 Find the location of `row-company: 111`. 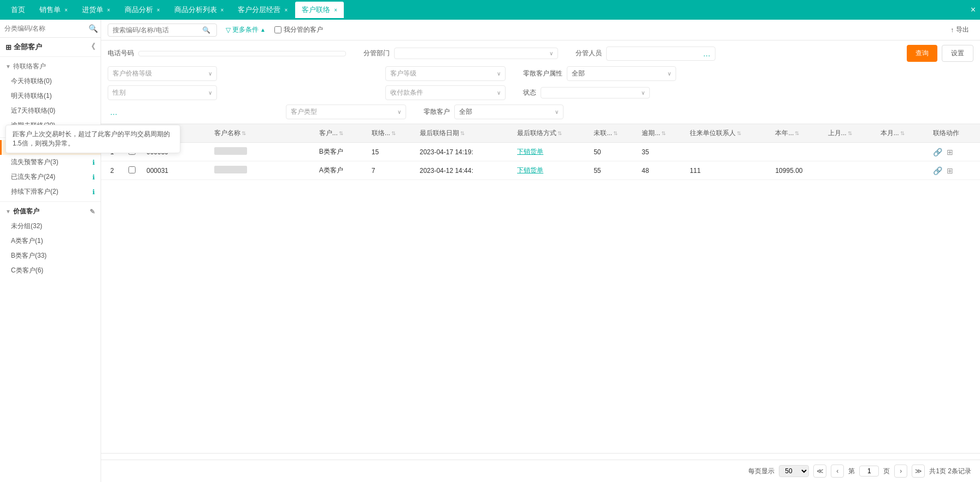

row-company: 111 is located at coordinates (727, 171).